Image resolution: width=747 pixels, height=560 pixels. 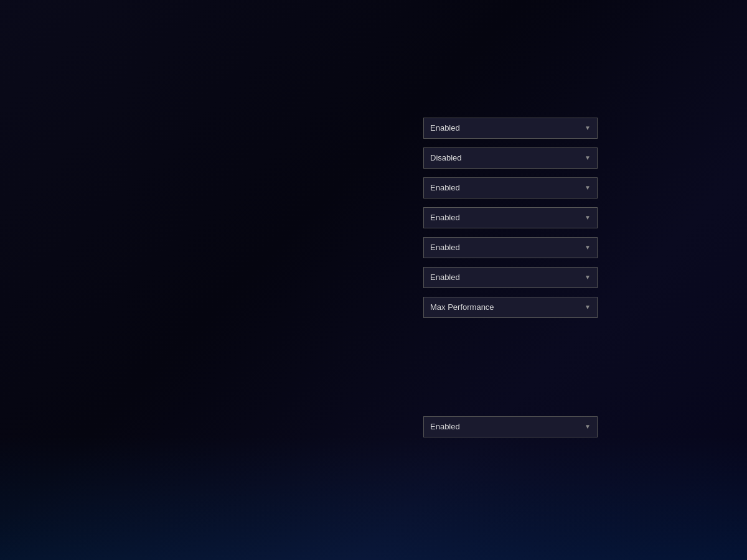 I want to click on hw-prefetcher-dropdown-container: Enabled ▼, so click(x=510, y=218).